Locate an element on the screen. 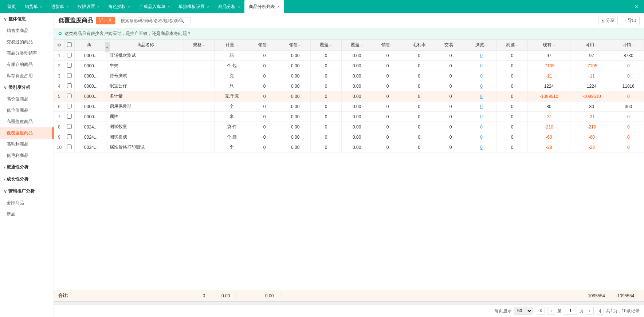 The image size is (644, 317). sidebar-item-low-margin: 低毛利商品 is located at coordinates (27, 156).